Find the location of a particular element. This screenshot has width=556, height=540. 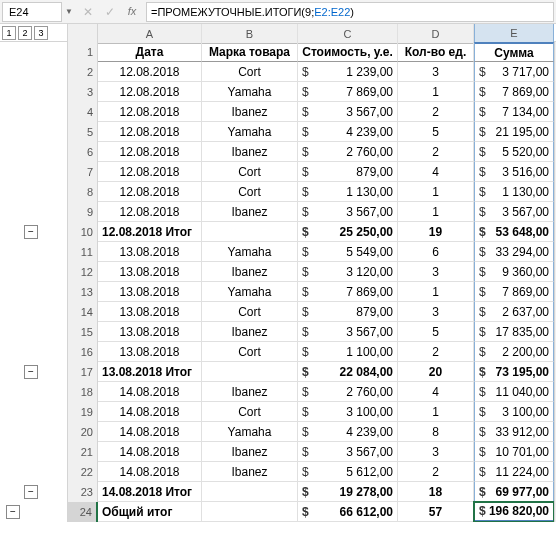

header-qty: Кол-во ед. is located at coordinates (436, 52).